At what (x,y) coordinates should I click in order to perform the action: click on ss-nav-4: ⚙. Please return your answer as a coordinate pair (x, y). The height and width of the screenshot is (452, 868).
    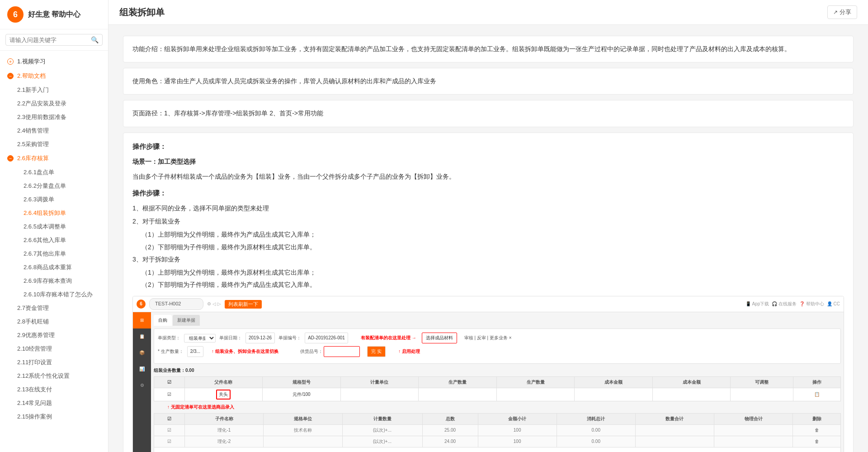
    Looking at the image, I should click on (142, 385).